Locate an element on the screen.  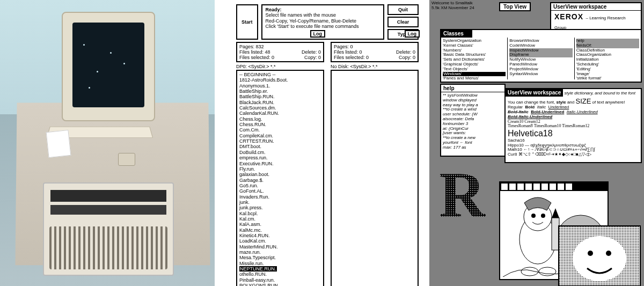
file-entry: Pinball-easy.run. is located at coordinates (280, 280).